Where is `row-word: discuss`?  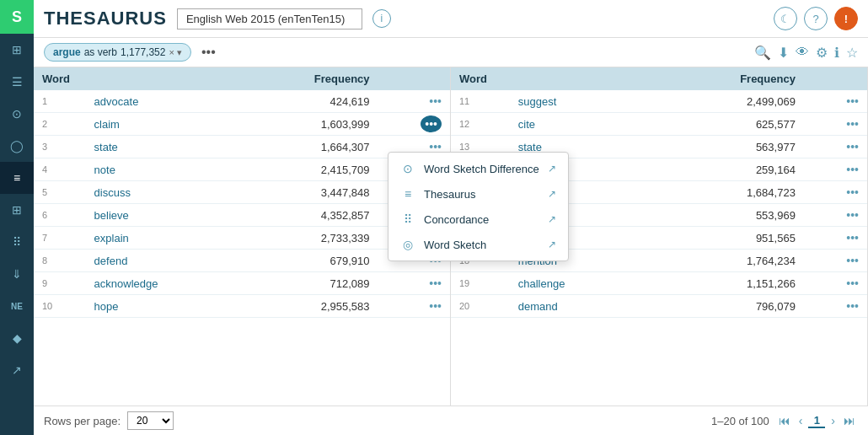 row-word: discuss is located at coordinates (163, 192).